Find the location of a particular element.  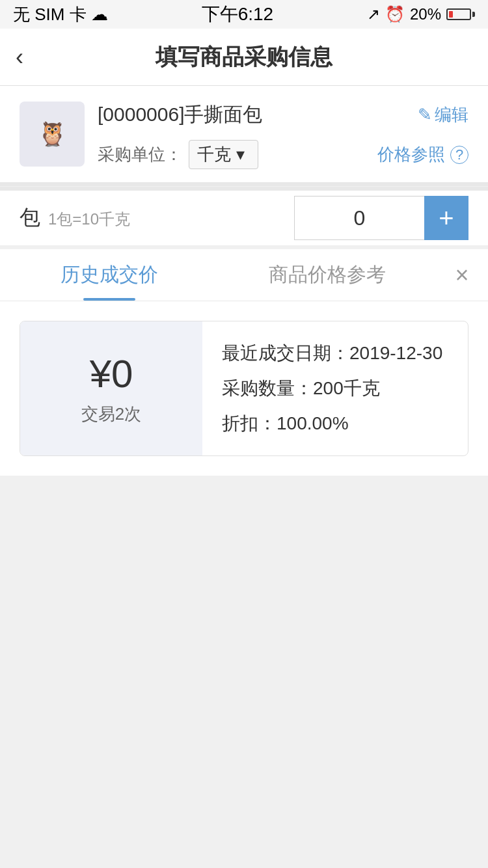

tab-product-price-ref: 商品价格参考 is located at coordinates (327, 275).